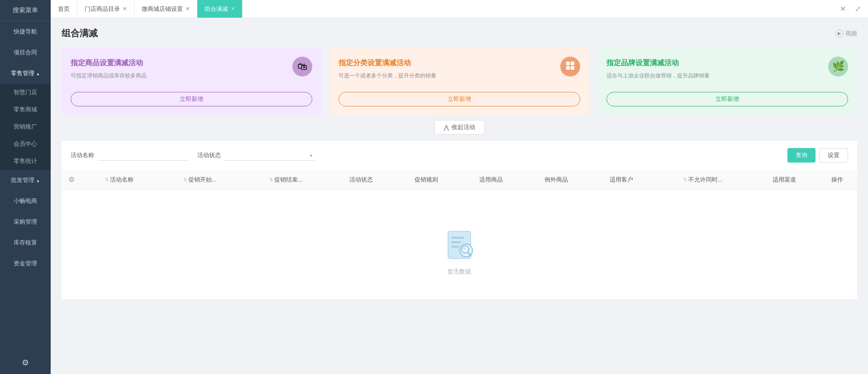 Image resolution: width=868 pixels, height=374 pixels. What do you see at coordinates (459, 34) in the screenshot?
I see `page-header: 组合满减 ▶ 视频` at bounding box center [459, 34].